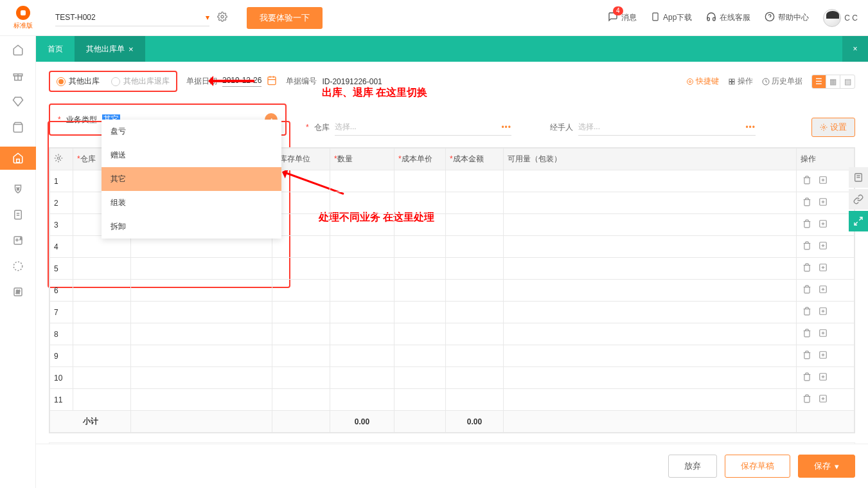  I want to click on rail-expand-icon, so click(858, 221).